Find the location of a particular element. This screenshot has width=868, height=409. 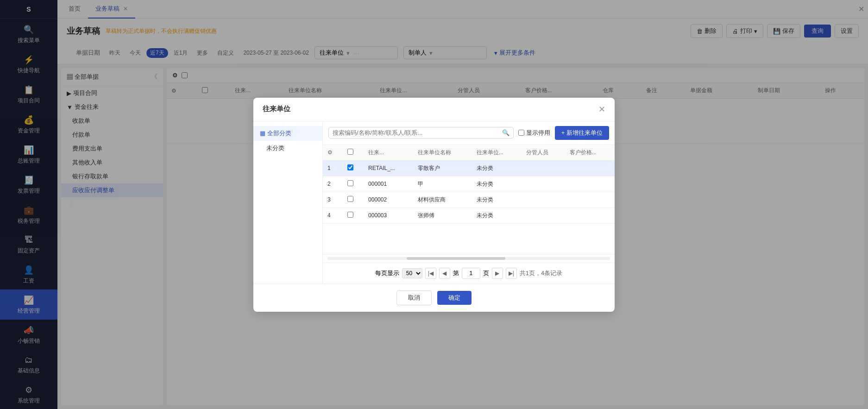

horizontal-scrollbar is located at coordinates (456, 258).